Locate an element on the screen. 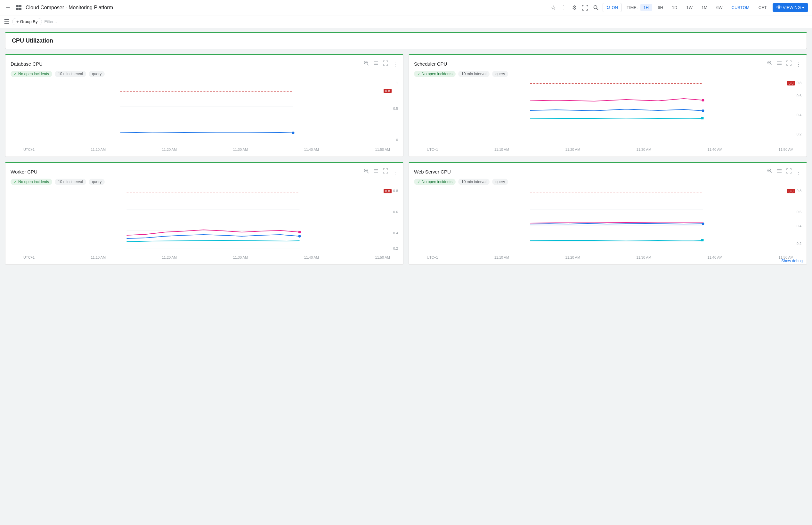  worker-cpu-actions: ⋮ is located at coordinates (381, 172).